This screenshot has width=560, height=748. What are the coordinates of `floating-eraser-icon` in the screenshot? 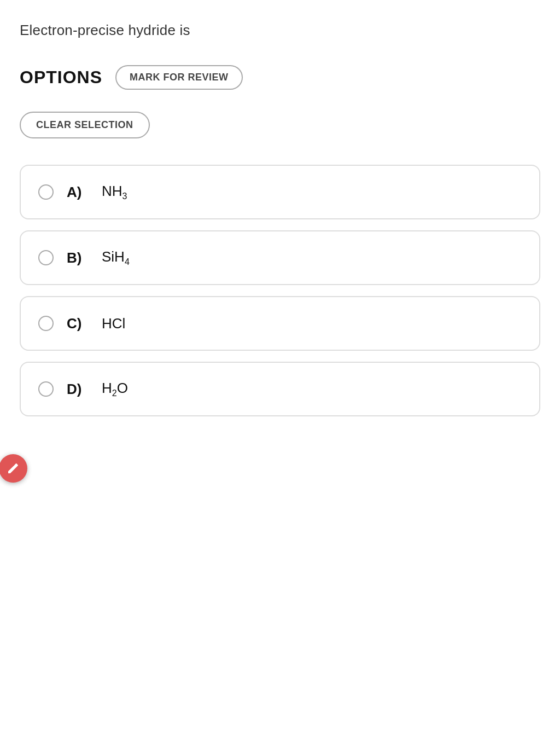 It's located at (14, 468).